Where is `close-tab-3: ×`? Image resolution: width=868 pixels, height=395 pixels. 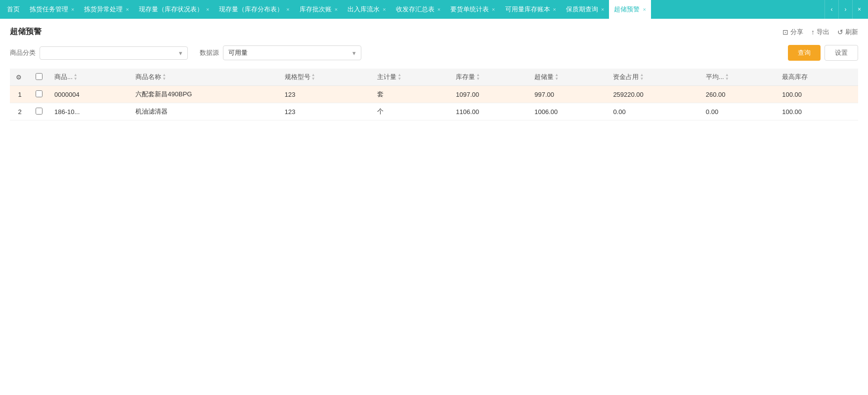
close-tab-3: × is located at coordinates (208, 9).